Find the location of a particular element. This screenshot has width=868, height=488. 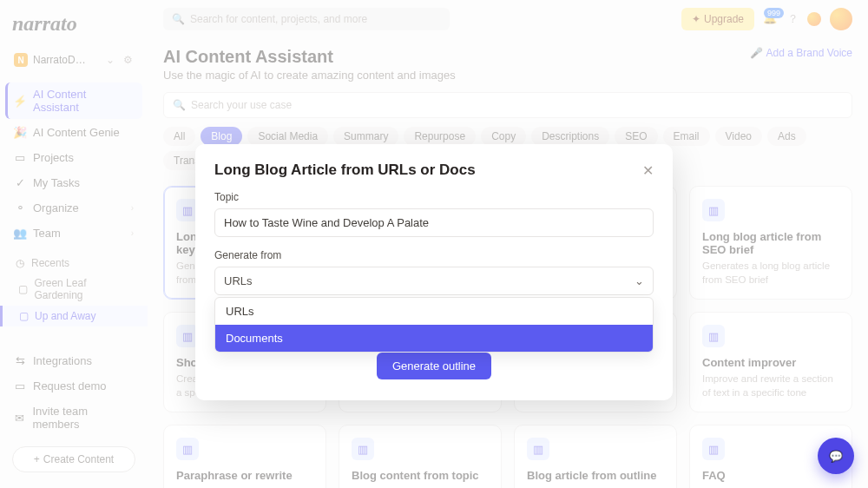

generate-from-select: URLs ⌄ is located at coordinates (434, 281).